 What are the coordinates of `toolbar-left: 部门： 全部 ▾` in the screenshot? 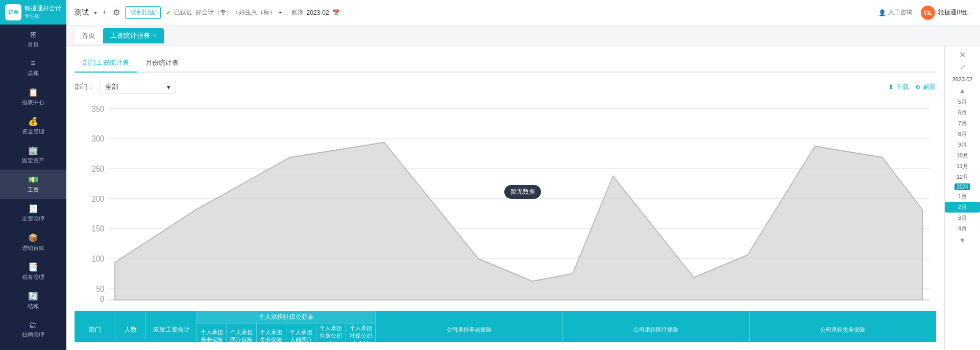 It's located at (126, 87).